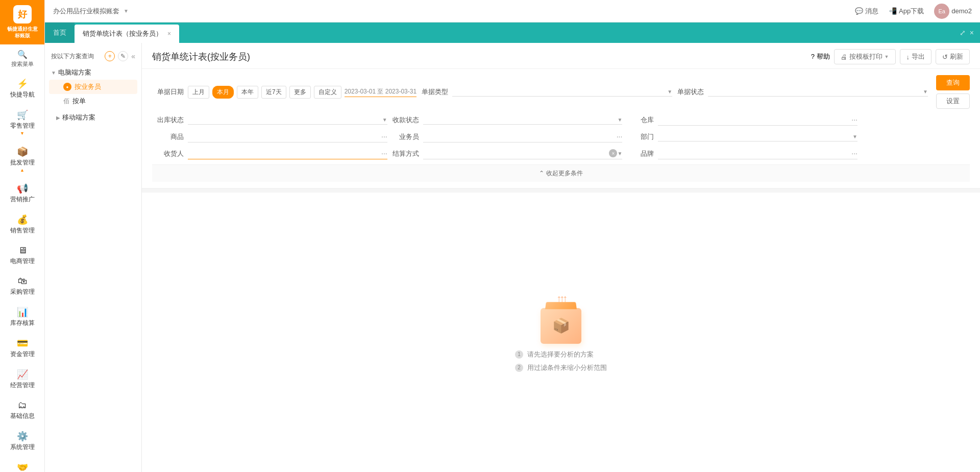 This screenshot has height=472, width=980. Describe the element at coordinates (561, 361) in the screenshot. I see `empty-hints: 1 请先选择要分析的方案 2 用过滤条件来缩小分析范围` at that location.